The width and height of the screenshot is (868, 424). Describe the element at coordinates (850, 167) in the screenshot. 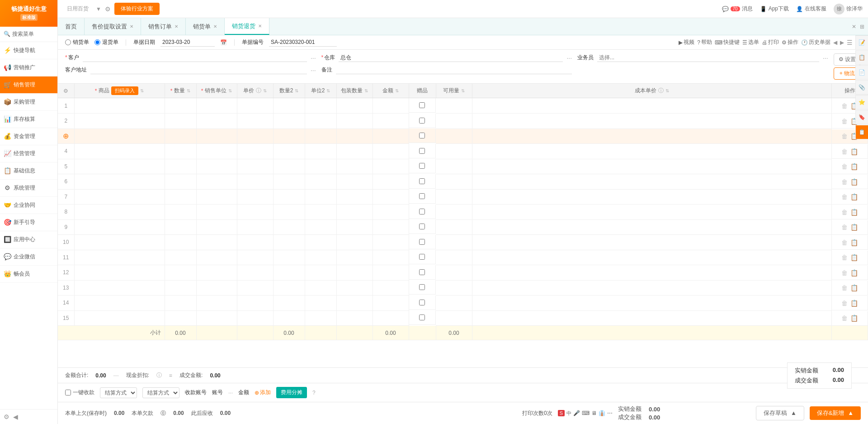

I see `cell-action-5: 🗑 📋` at that location.